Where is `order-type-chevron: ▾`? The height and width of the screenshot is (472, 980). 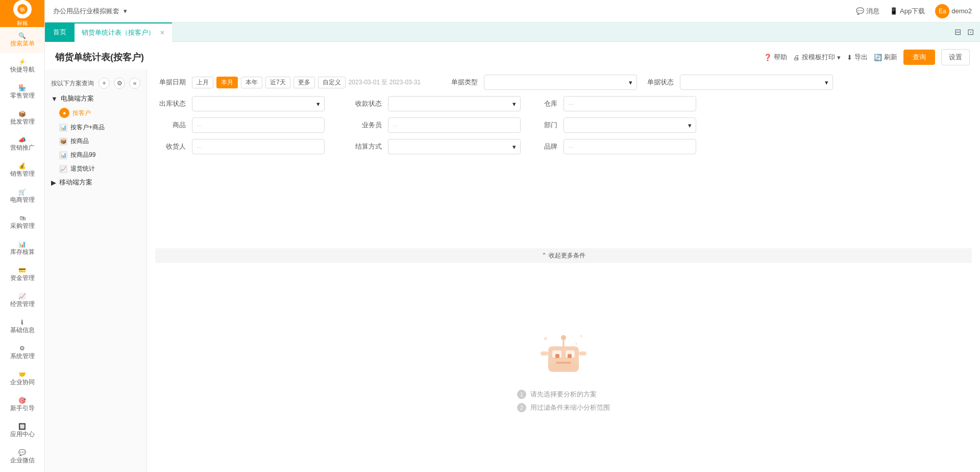 order-type-chevron: ▾ is located at coordinates (631, 83).